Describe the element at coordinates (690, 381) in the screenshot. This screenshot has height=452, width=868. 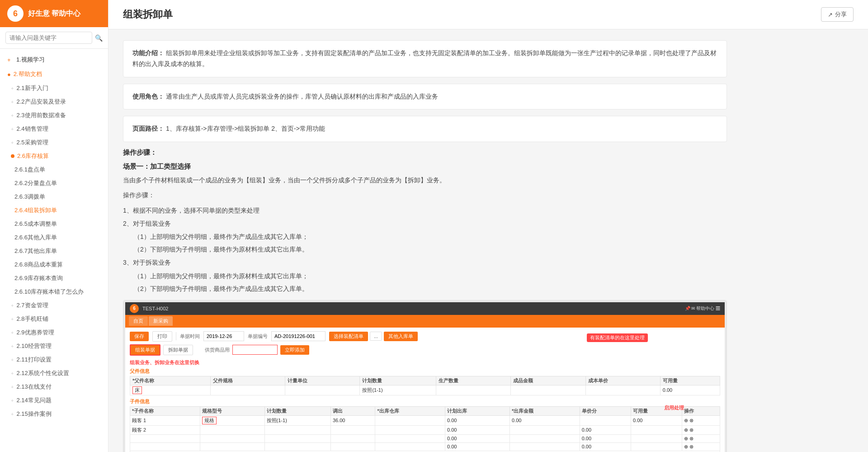
I see `mock-th: 可用量` at that location.